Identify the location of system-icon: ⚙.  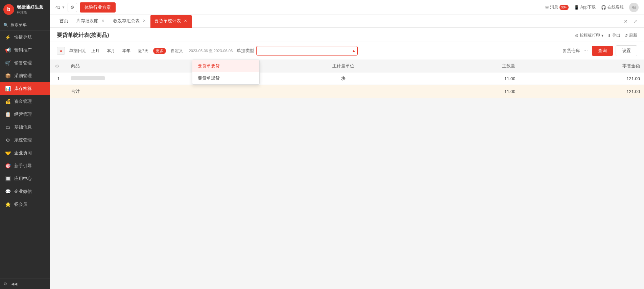
(8, 140).